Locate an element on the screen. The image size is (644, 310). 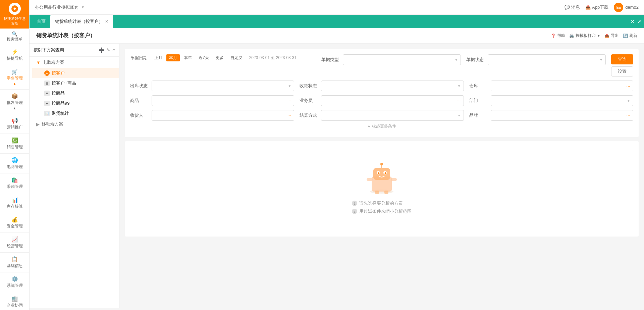
tree-item-by-product-99: ≡ 按商品99 is located at coordinates (76, 103).